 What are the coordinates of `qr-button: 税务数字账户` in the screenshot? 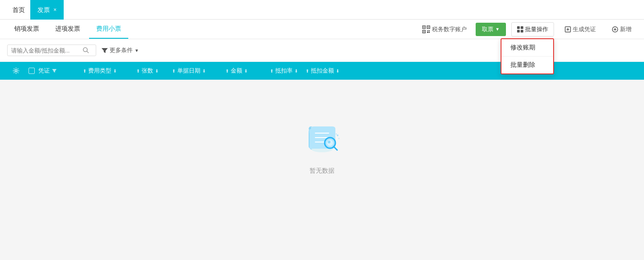 It's located at (444, 29).